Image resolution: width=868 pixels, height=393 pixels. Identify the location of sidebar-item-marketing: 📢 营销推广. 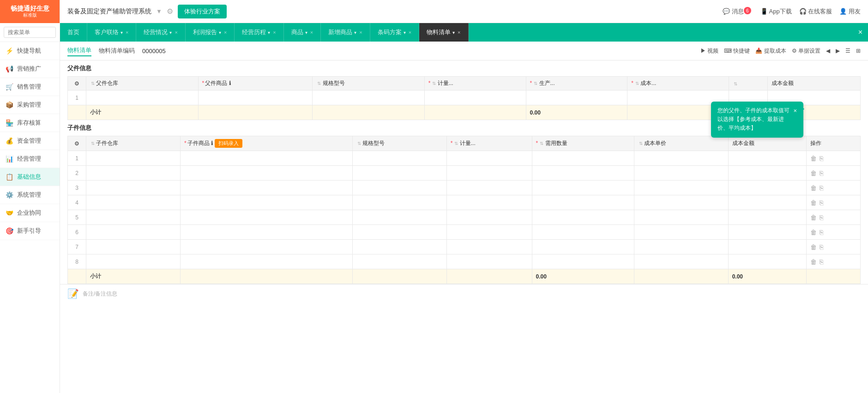
(30, 69).